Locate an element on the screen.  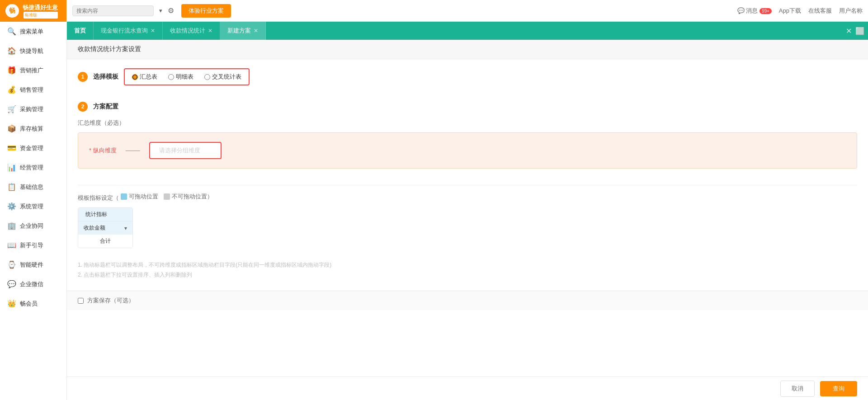
sidebar-item-sys-manage: ⚙️ 系统管理 is located at coordinates (33, 206).